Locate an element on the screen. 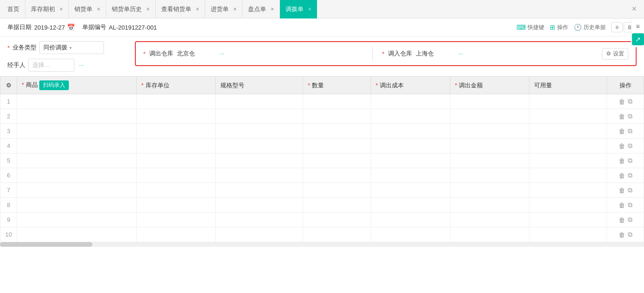 The width and height of the screenshot is (644, 293). copy-row-4-icon: ⧉ is located at coordinates (630, 146).